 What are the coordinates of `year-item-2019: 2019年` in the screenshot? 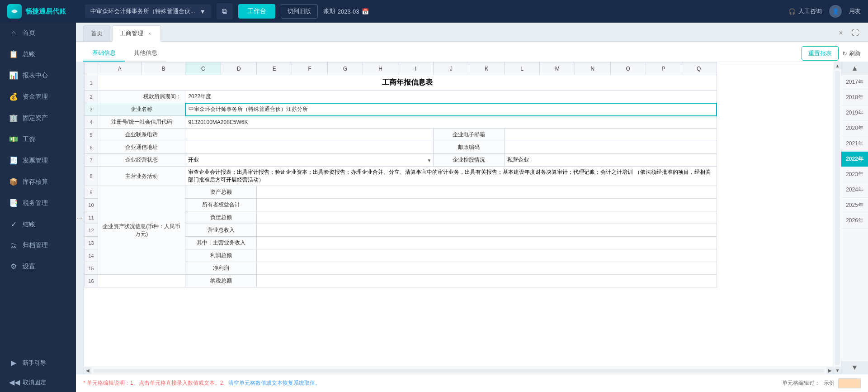 It's located at (854, 113).